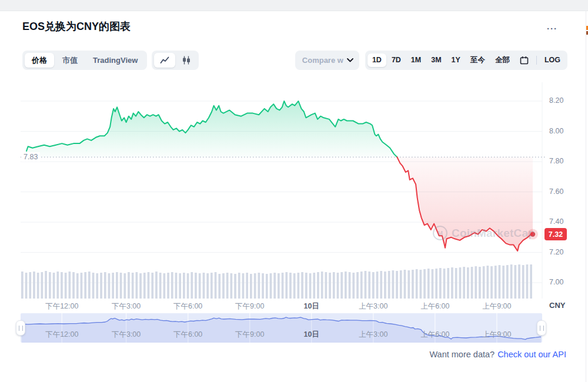 This screenshot has height=382, width=588. I want to click on range-ytd: 至今, so click(477, 60).